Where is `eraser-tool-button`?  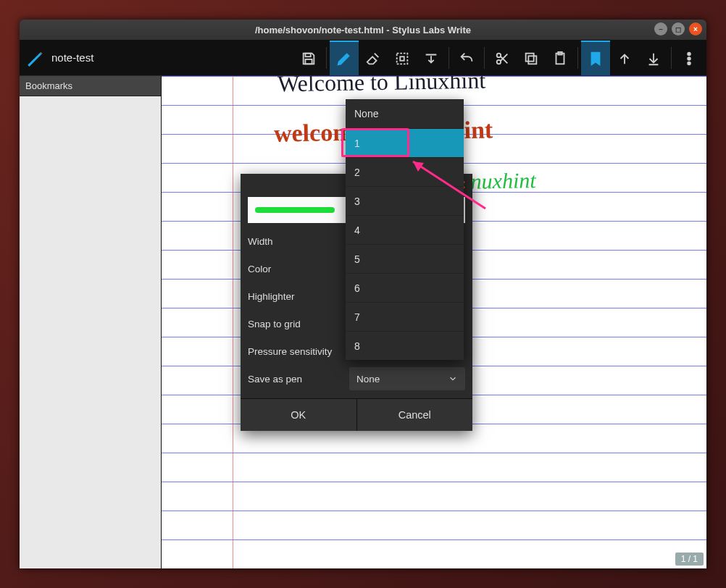 eraser-tool-button is located at coordinates (373, 58).